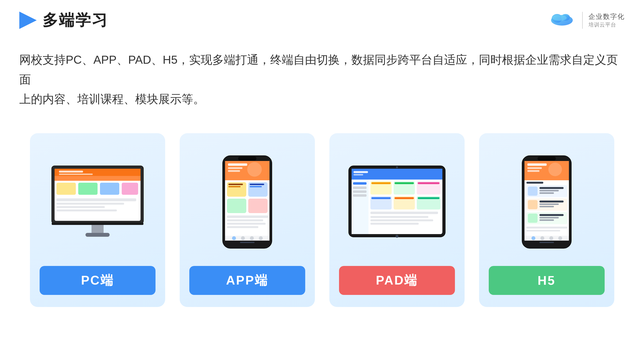 This screenshot has height=362, width=644. I want to click on card-pad: PAD端, so click(397, 220).